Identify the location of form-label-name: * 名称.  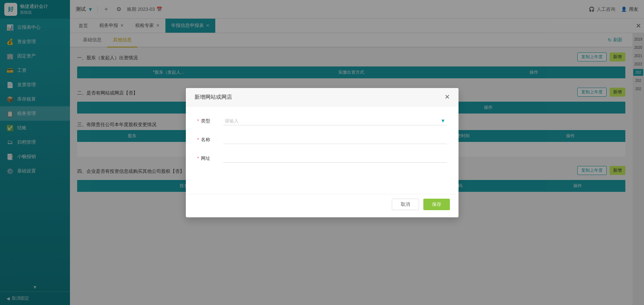
(208, 140).